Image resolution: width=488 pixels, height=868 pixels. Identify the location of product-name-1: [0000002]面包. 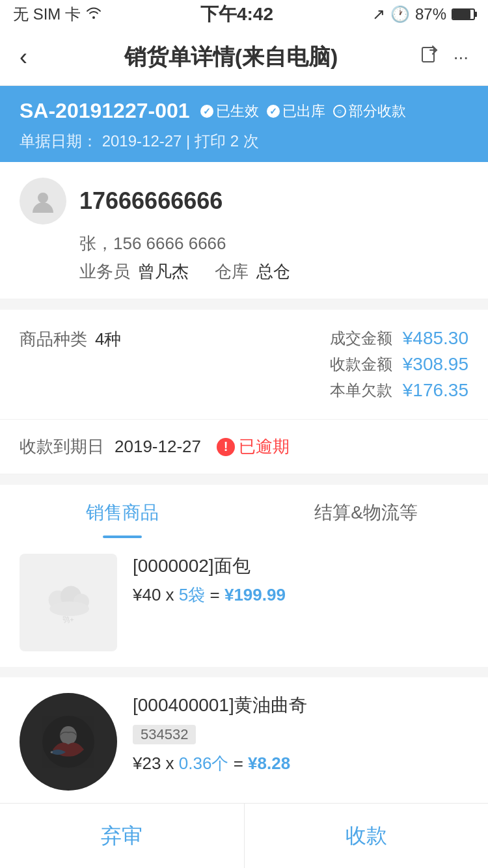
(301, 566).